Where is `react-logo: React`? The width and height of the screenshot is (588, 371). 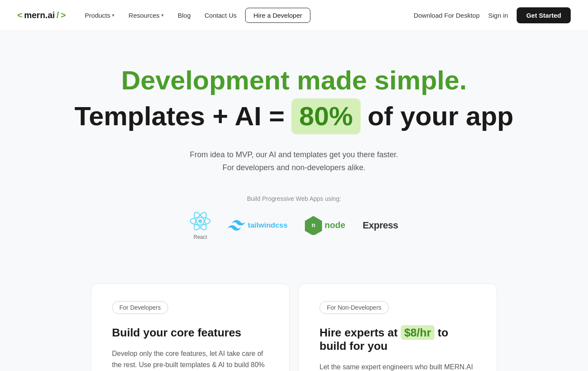 react-logo: React is located at coordinates (200, 225).